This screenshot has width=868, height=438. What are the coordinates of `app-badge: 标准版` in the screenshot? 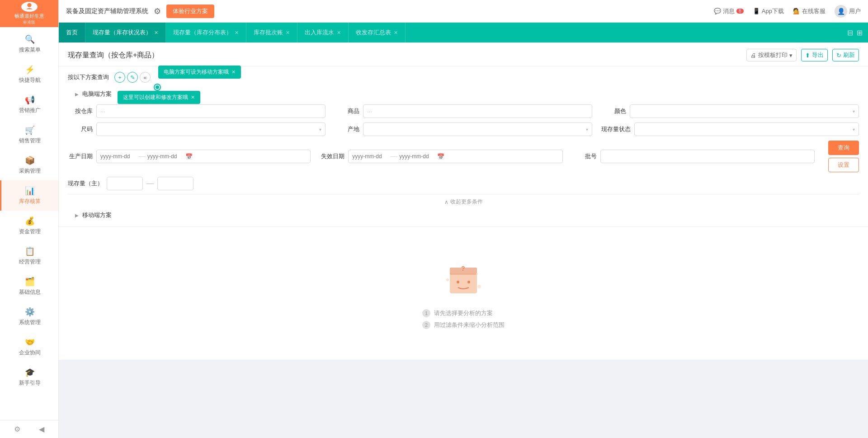 It's located at (29, 23).